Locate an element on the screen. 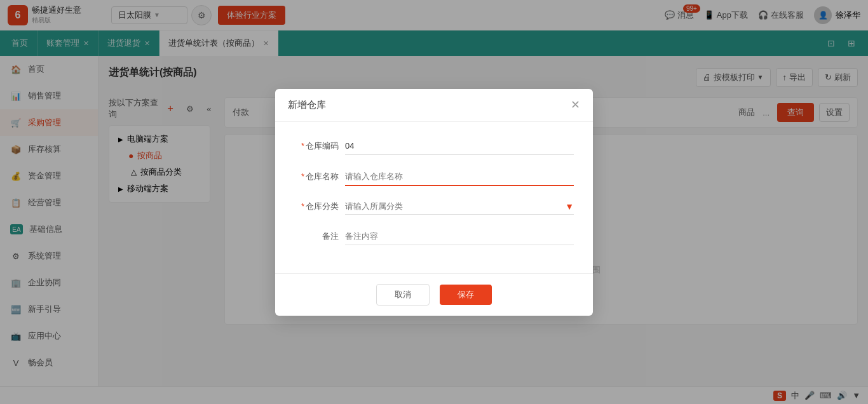 This screenshot has width=868, height=404. form-row-note: 备注 is located at coordinates (434, 236).